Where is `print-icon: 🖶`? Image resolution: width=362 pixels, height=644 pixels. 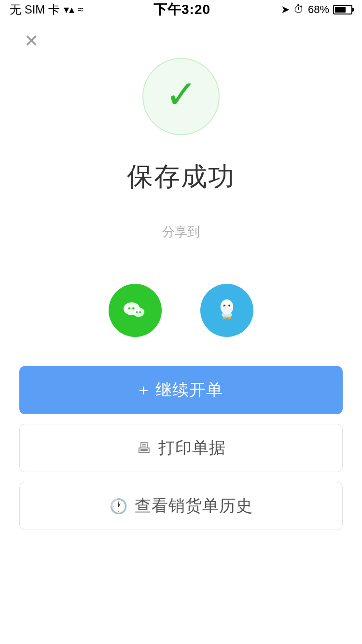 print-icon: 🖶 is located at coordinates (144, 448).